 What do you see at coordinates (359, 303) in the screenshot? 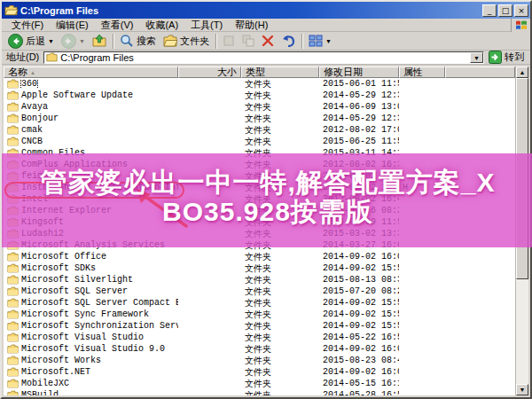
I see `file-date: 2014-09-02 15:55` at bounding box center [359, 303].